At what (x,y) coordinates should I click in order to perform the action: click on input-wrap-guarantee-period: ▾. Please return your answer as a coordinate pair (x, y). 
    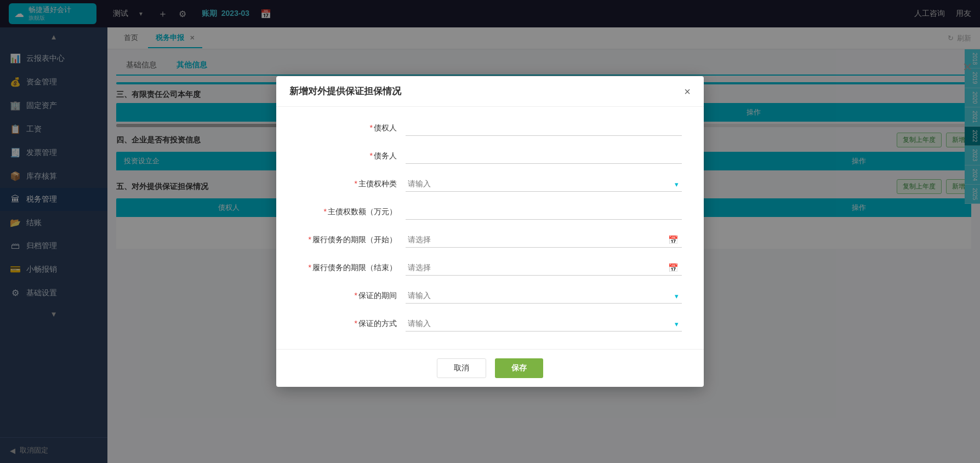
    Looking at the image, I should click on (544, 296).